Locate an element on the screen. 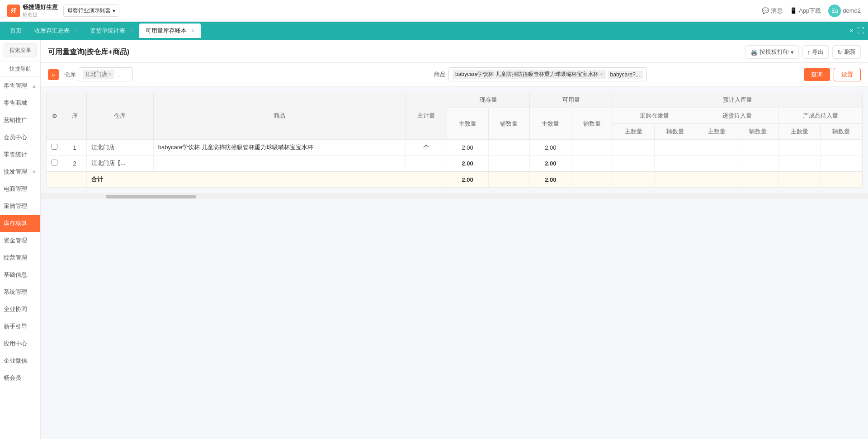 This screenshot has width=868, height=439. product-tag-1-close: × is located at coordinates (602, 74).